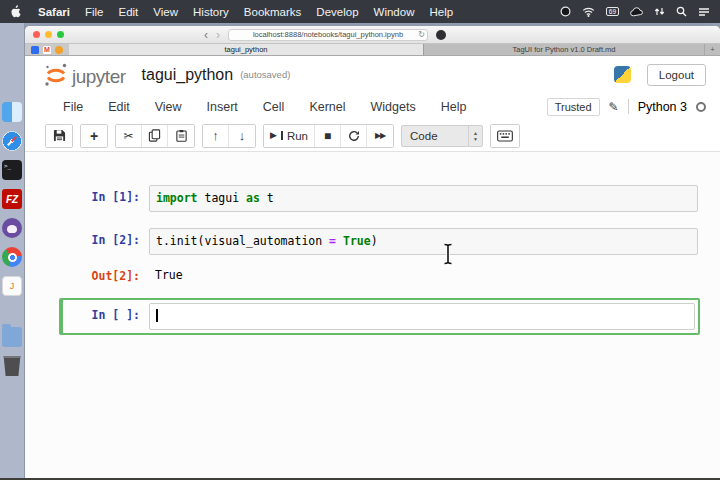 The width and height of the screenshot is (720, 480). Describe the element at coordinates (222, 107) in the screenshot. I see `menu-insert: Insert` at that location.